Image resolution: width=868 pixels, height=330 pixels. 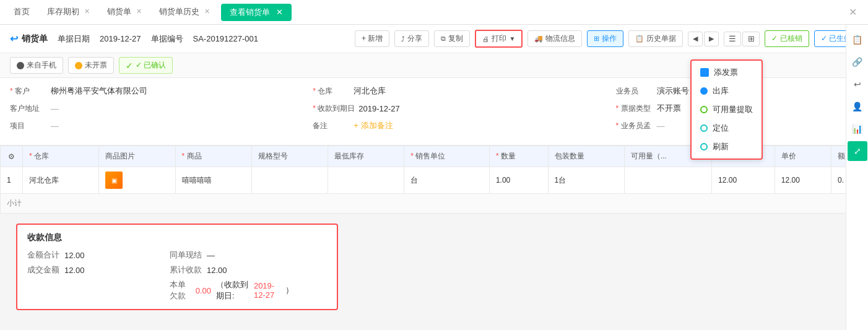 I want to click on payment-total-label: 金额合计, so click(x=43, y=255).